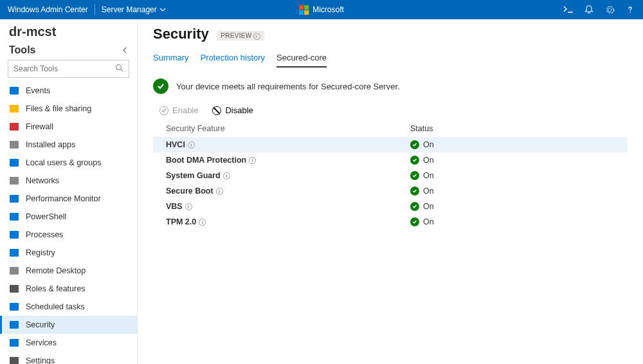  Describe the element at coordinates (120, 69) in the screenshot. I see `search-icon` at that location.